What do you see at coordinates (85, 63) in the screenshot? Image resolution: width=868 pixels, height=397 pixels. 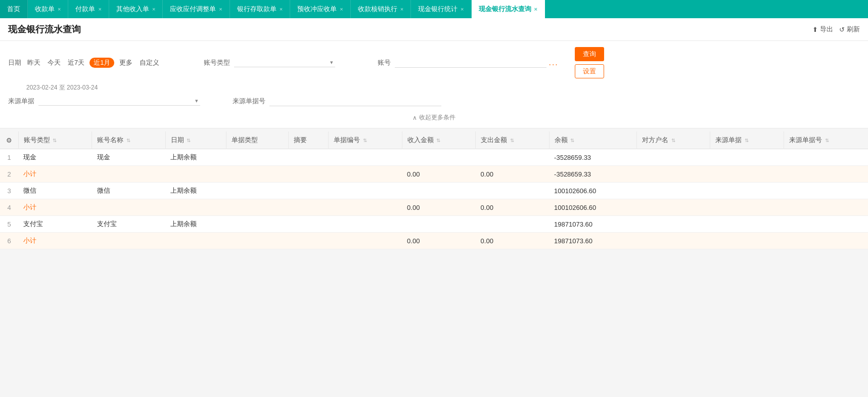 I see `date-filter-group: 日期 昨天 今天 近7天 近1月 更多 自定义` at bounding box center [85, 63].